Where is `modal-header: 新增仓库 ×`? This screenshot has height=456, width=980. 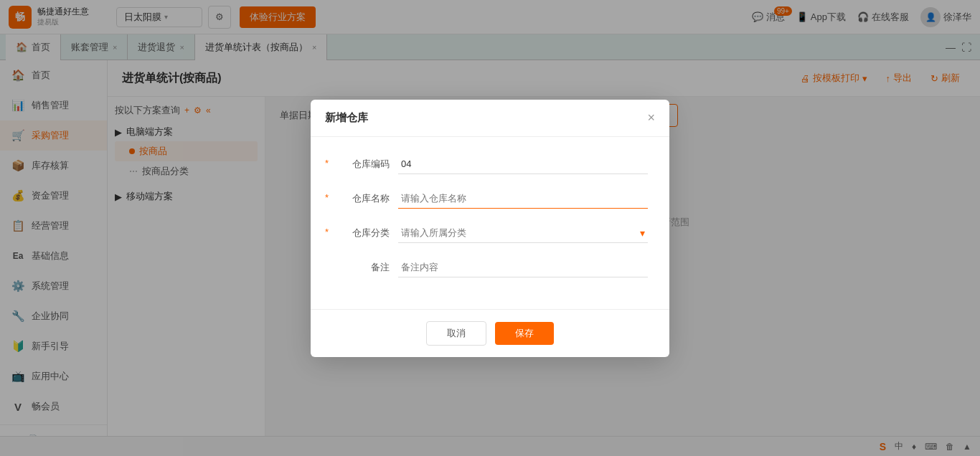
modal-header: 新增仓库 × is located at coordinates (490, 118).